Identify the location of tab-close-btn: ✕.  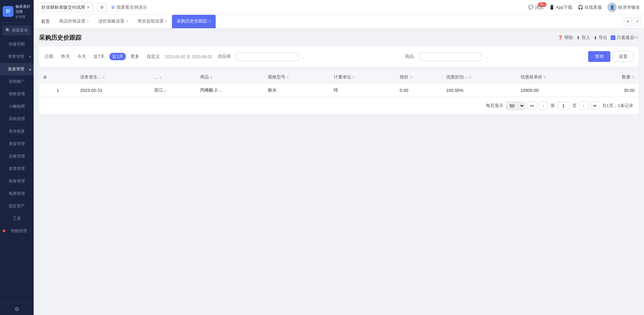
(628, 22).